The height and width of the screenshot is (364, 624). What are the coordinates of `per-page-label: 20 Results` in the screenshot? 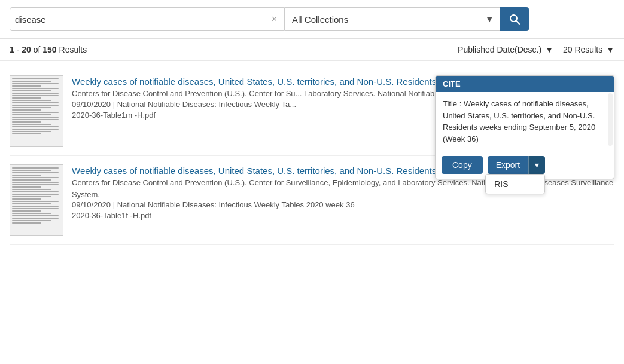 It's located at (583, 50).